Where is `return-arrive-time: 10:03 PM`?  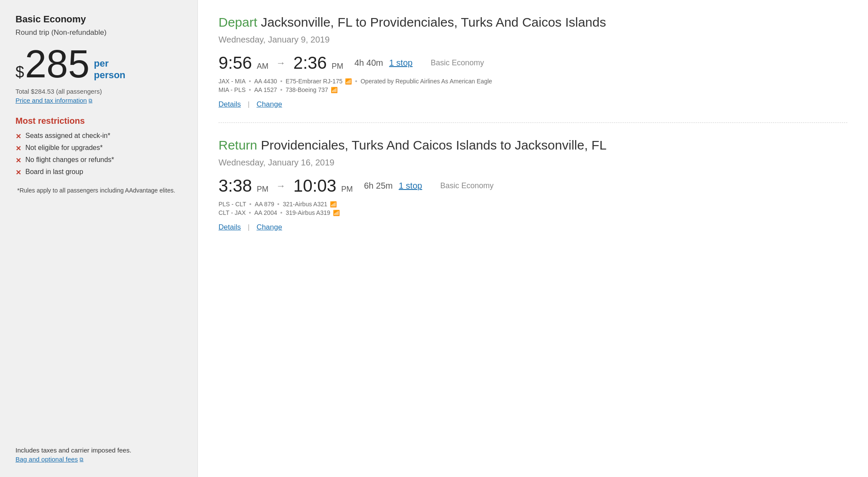 return-arrive-time: 10:03 PM is located at coordinates (323, 186).